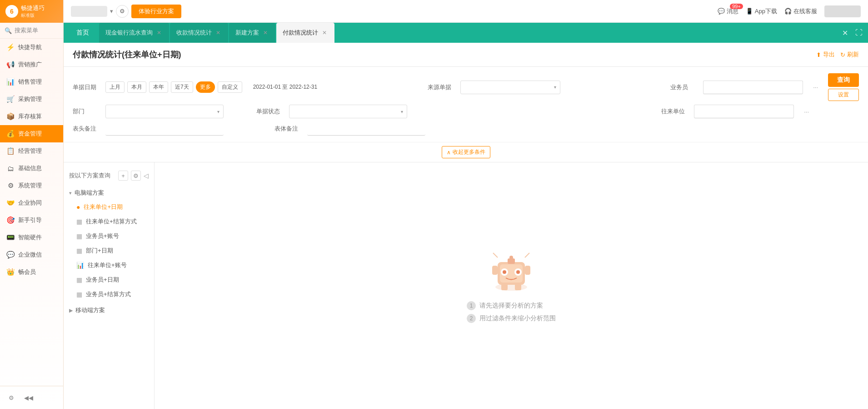 The height and width of the screenshot is (409, 868). What do you see at coordinates (366, 129) in the screenshot?
I see `body-note-input` at bounding box center [366, 129].